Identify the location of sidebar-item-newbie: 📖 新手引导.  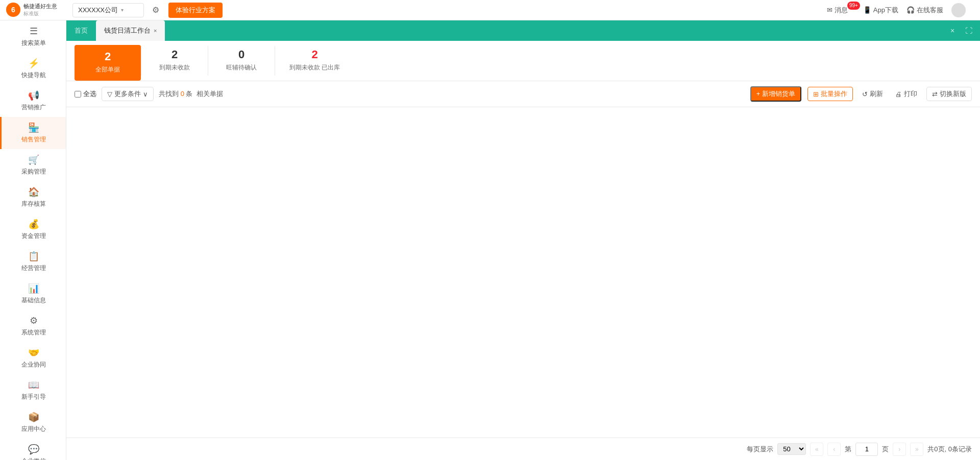
(33, 390).